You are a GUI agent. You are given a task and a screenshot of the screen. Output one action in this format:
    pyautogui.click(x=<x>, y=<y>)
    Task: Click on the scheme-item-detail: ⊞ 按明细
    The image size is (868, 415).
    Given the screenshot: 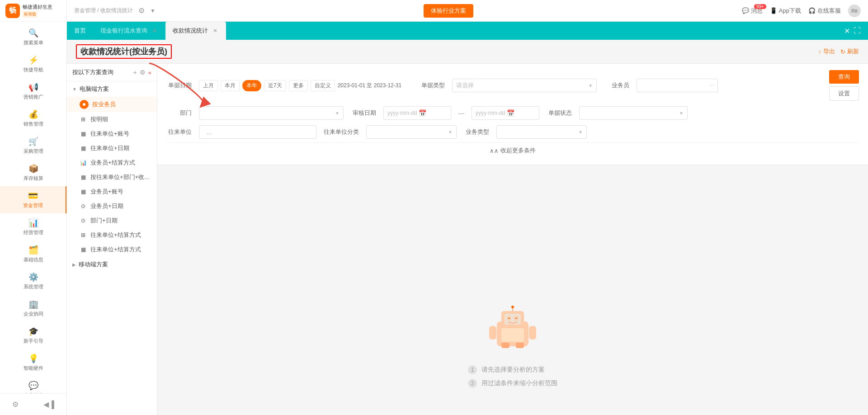 What is the action you would take?
    pyautogui.click(x=112, y=119)
    